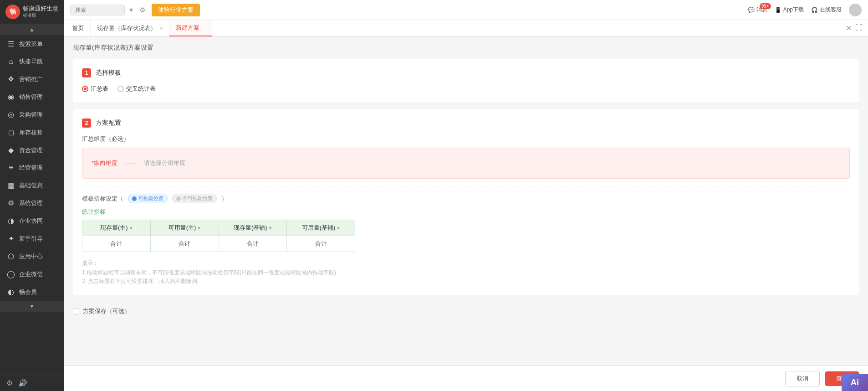  I want to click on radio-summary-dot, so click(85, 89).